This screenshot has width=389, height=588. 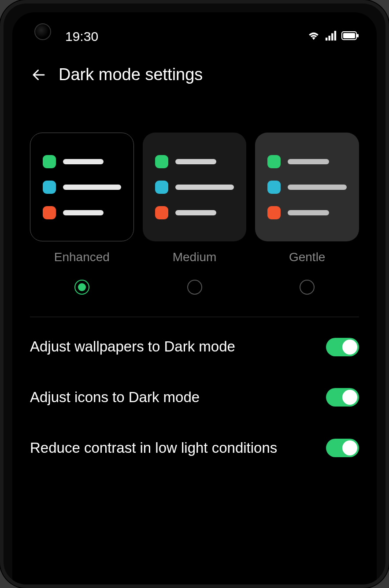 I want to click on style-option-gentle: Gentle, so click(x=307, y=214).